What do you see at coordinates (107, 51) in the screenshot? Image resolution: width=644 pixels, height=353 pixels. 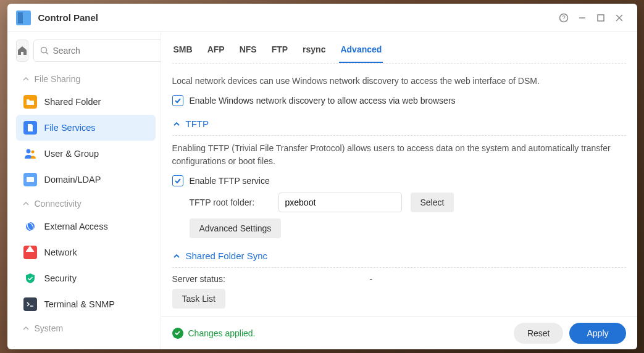 I see `search-input` at bounding box center [107, 51].